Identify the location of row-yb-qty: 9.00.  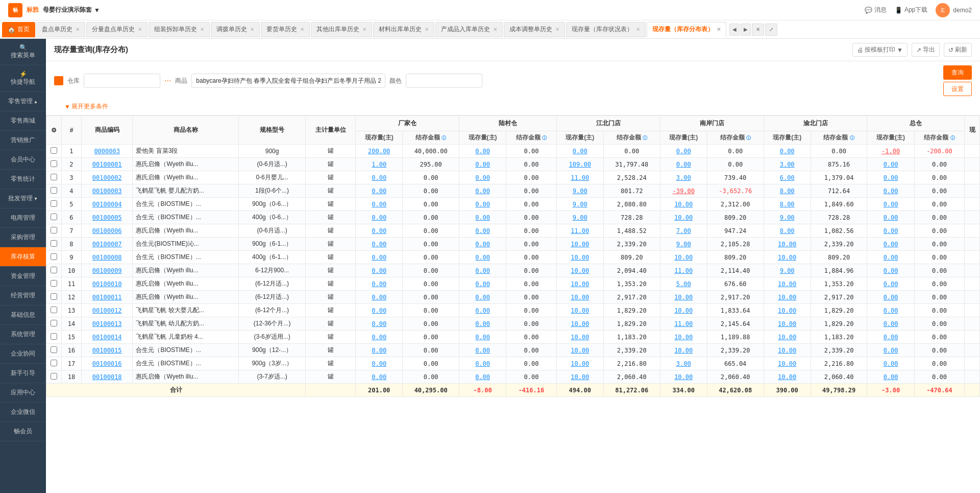
(787, 218).